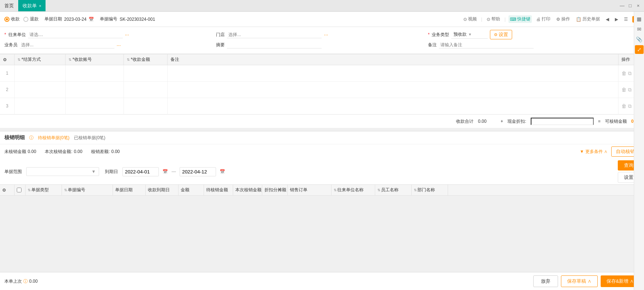  I want to click on range-dropdown: ▼, so click(63, 172).